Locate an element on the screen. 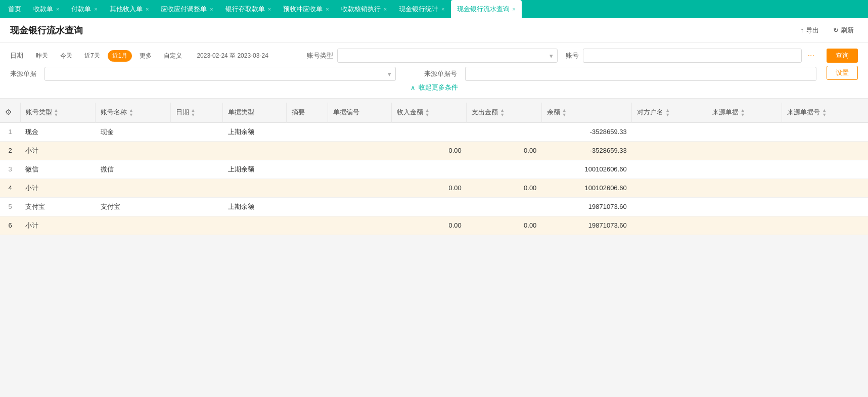  col-header-source_doc_no: 来源单据号▲▼ is located at coordinates (825, 112).